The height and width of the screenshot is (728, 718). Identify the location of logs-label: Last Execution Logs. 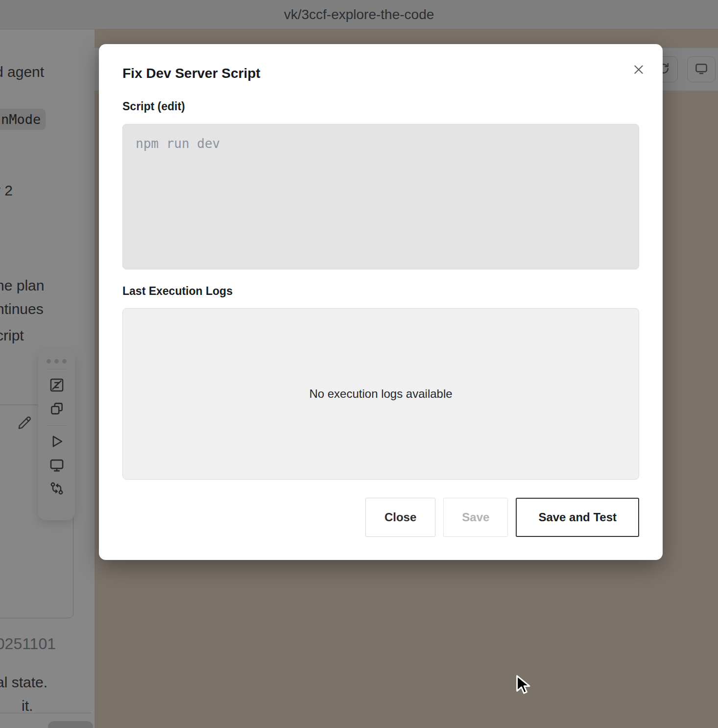
(177, 291).